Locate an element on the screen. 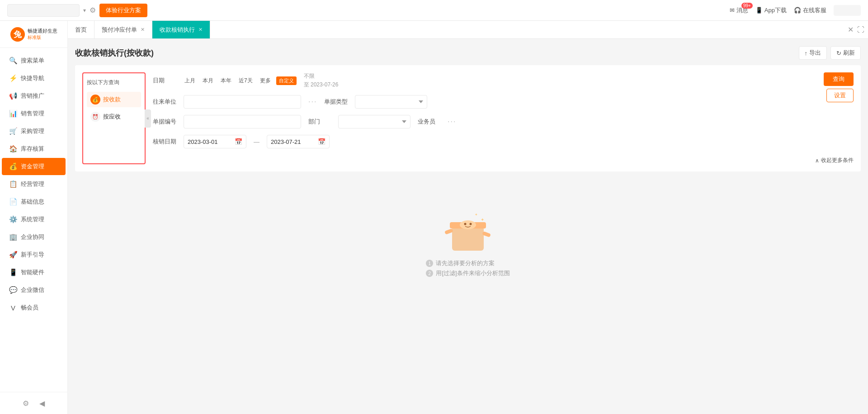 The width and height of the screenshot is (868, 414). doc-no-input is located at coordinates (242, 122).